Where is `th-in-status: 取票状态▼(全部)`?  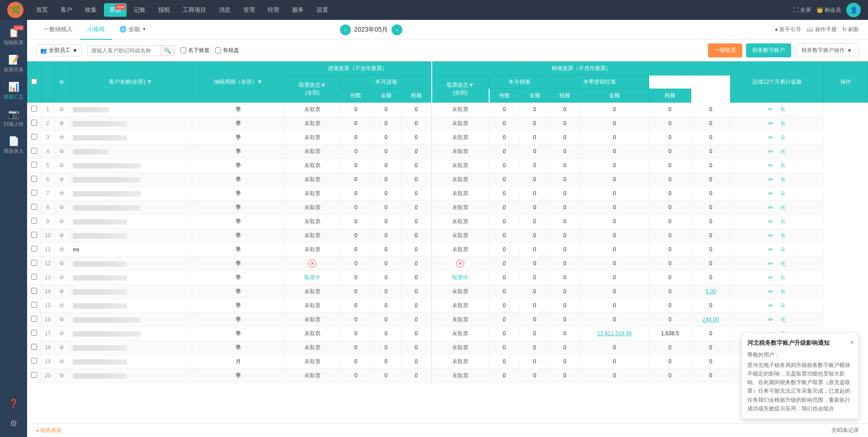 th-in-status: 取票状态▼(全部) is located at coordinates (312, 89).